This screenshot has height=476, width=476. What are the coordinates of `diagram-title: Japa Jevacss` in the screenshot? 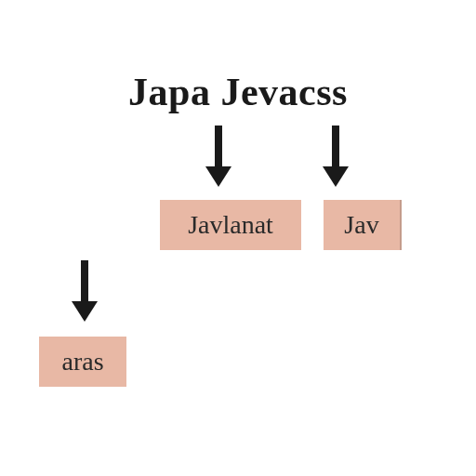 It's located at (238, 92).